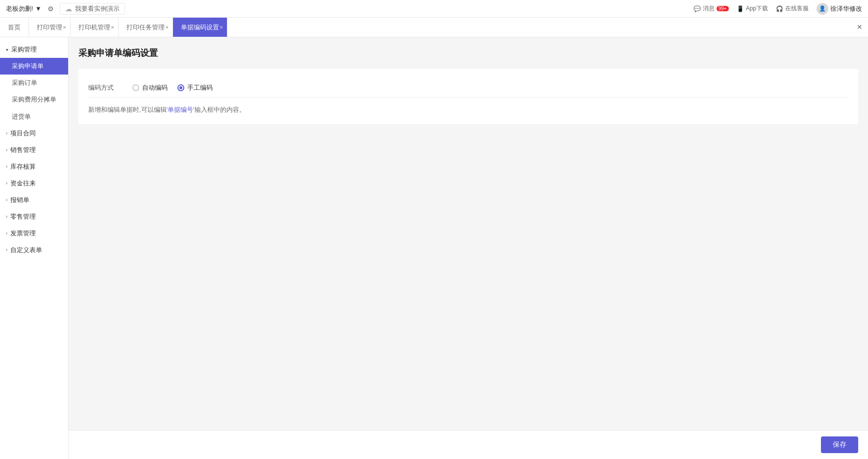 The height and width of the screenshot is (459, 868). I want to click on tab-printer-mgmt-label: 打印机管理, so click(94, 27).